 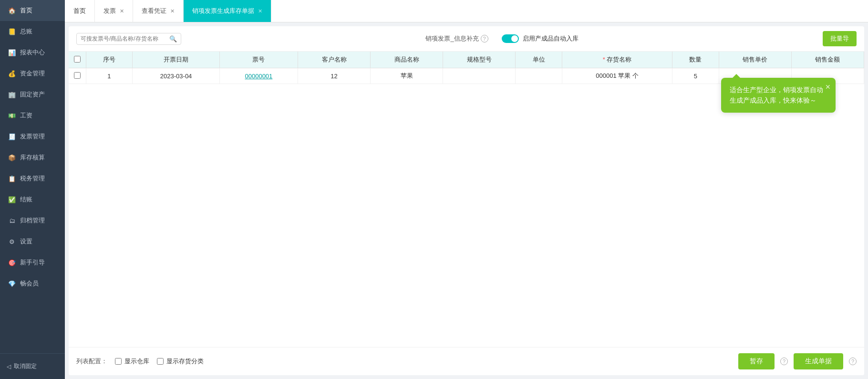 What do you see at coordinates (227, 11) in the screenshot?
I see `tab-cancel-invoice: 销项发票生成库存单据 ✕` at bounding box center [227, 11].